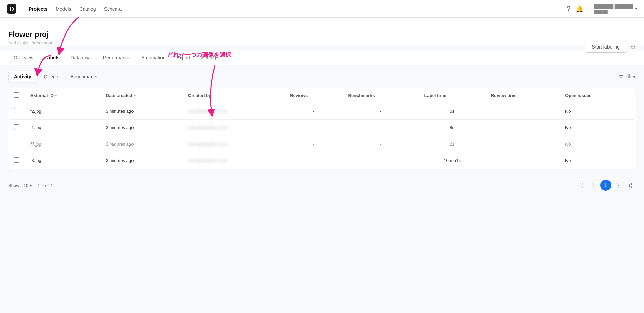 Image resolution: width=644 pixels, height=313 pixels. Describe the element at coordinates (322, 161) in the screenshot. I see `table-row: f3.jpg 3 minutes ago user@labelbox.com -…` at that location.